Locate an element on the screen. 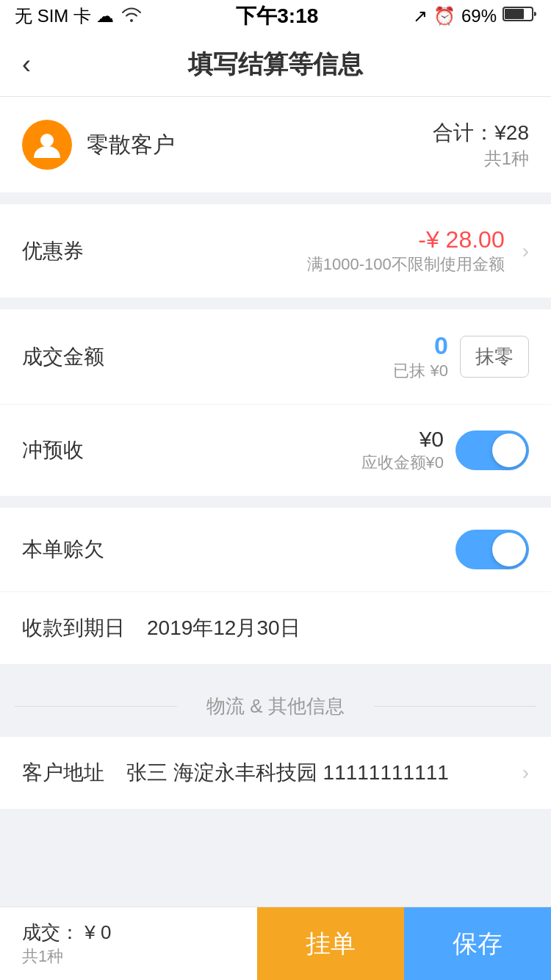  address-chevron-icon: › is located at coordinates (526, 773).